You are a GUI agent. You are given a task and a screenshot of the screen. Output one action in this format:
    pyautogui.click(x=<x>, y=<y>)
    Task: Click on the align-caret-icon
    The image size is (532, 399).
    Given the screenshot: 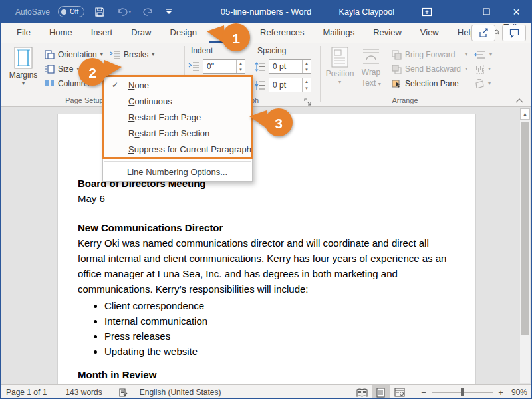 What is the action you would take?
    pyautogui.click(x=491, y=55)
    